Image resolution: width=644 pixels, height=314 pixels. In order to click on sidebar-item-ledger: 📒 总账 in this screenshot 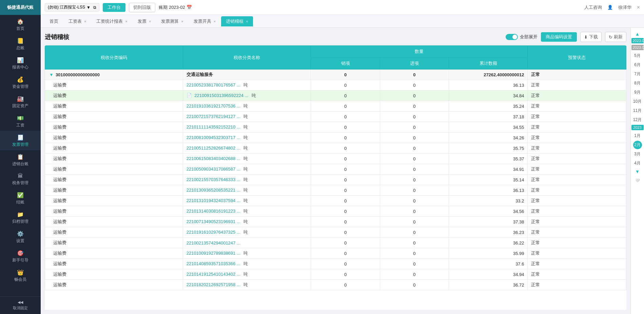, I will do `click(20, 44)`.